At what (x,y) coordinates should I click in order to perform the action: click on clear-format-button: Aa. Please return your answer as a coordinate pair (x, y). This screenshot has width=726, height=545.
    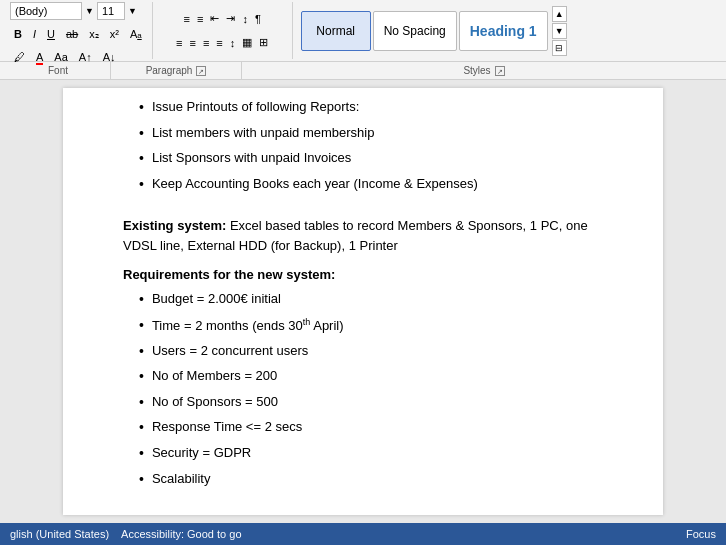
    Looking at the image, I should click on (136, 34).